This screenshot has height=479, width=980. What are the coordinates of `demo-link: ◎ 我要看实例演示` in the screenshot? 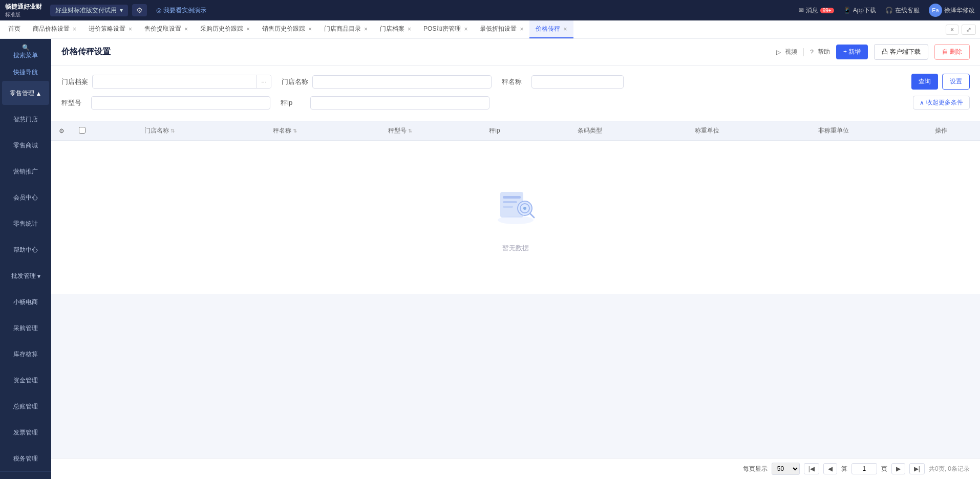 It's located at (181, 10).